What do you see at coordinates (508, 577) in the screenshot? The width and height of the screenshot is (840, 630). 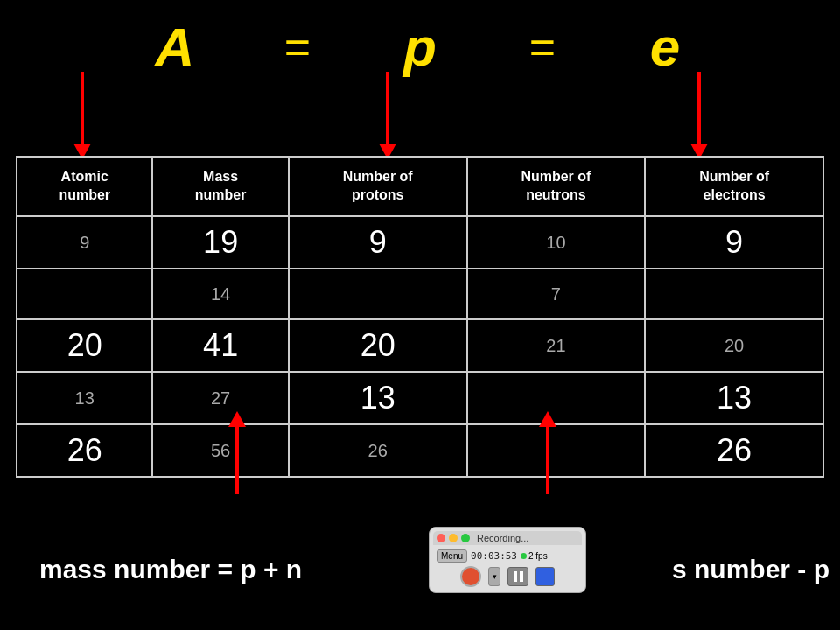 I see `recording-bottom-controls: ▾` at bounding box center [508, 577].